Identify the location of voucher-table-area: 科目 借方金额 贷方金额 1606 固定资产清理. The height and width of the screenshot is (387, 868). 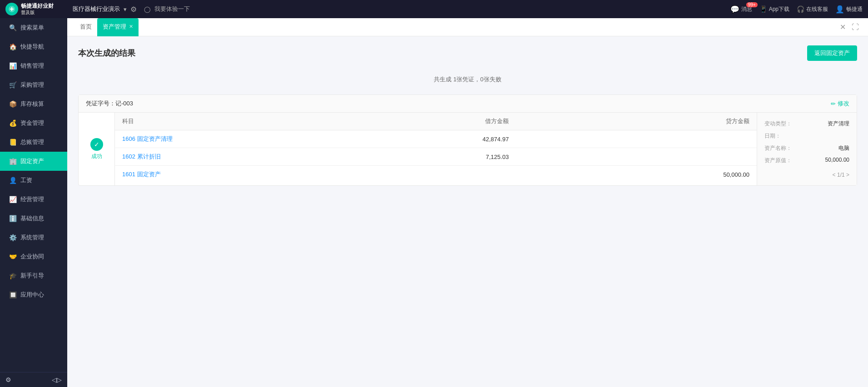
(436, 149).